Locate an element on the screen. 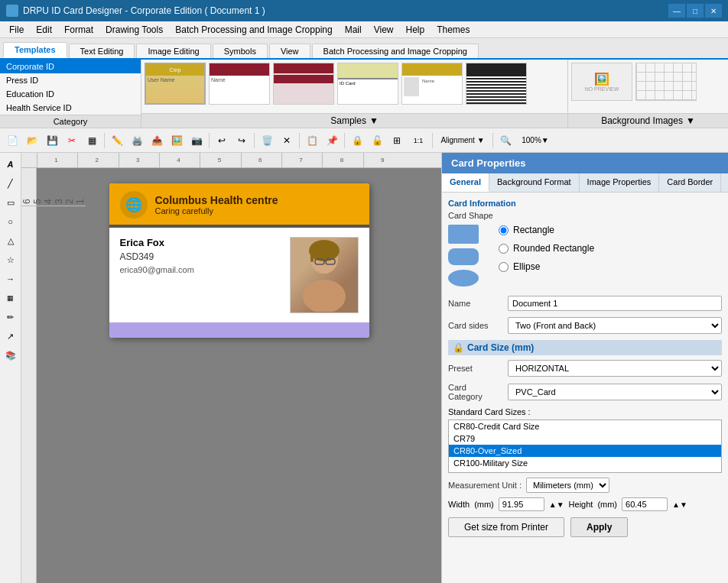 Image resolution: width=728 pixels, height=583 pixels. photo-button: 📷 is located at coordinates (197, 141).